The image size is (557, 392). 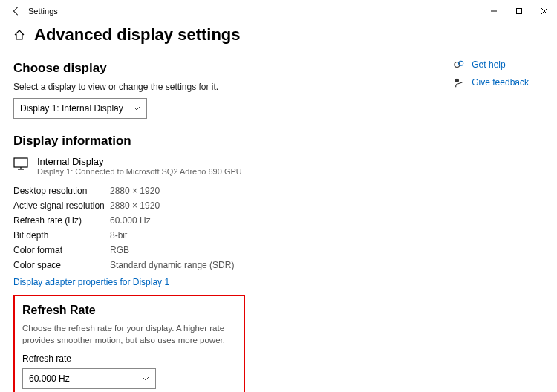 I want to click on refresh-rate-dropdown: 60.000 Hz, so click(x=89, y=379).